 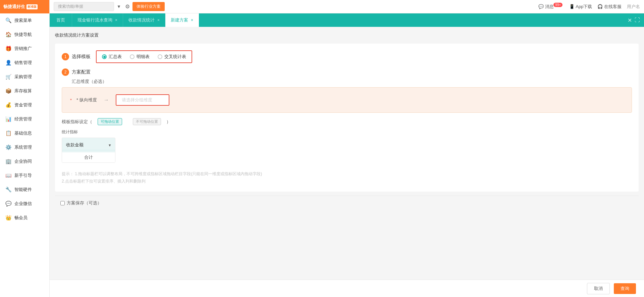 I want to click on vertical-dim-label: * 纵向维度, so click(x=87, y=100).